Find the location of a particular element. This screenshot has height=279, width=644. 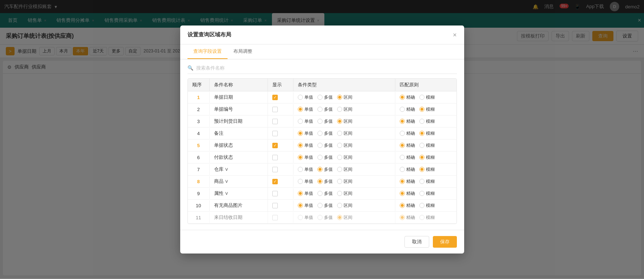

dialog-tab-layout: 布局调整 is located at coordinates (243, 52).